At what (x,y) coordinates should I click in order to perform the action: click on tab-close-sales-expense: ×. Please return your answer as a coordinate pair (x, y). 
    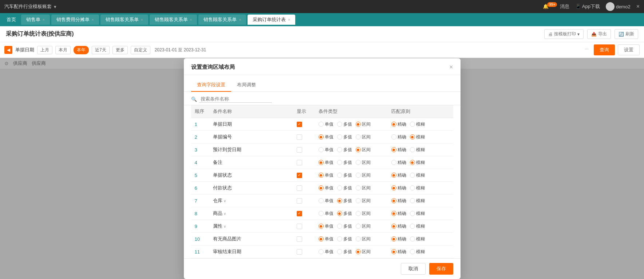
    Looking at the image, I should click on (93, 20).